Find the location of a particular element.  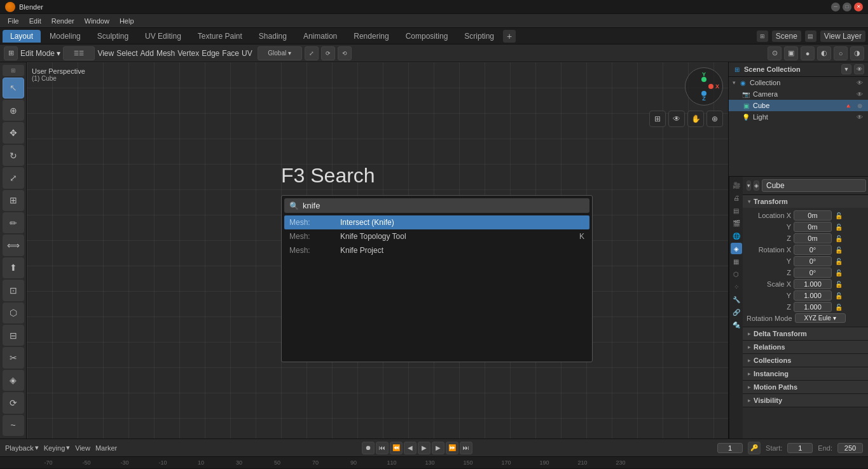

outliner-item-camera: 📷 Camera 👁 is located at coordinates (799, 94).